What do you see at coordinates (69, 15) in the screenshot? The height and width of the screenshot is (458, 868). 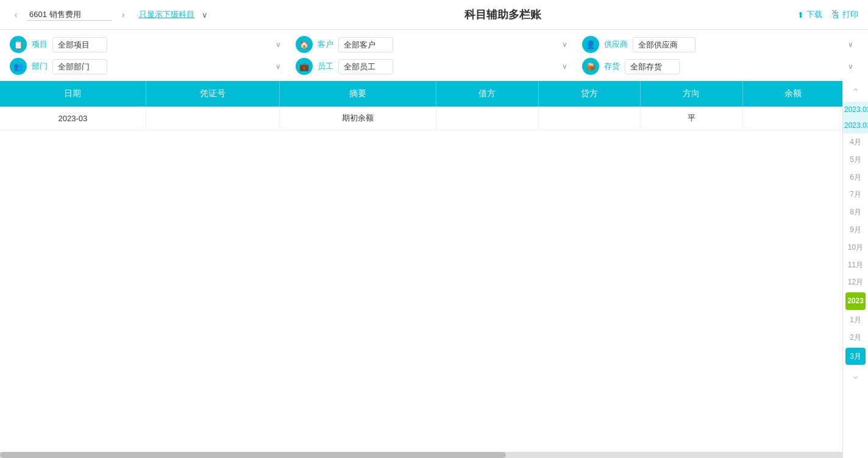 I see `account-code-input` at bounding box center [69, 15].